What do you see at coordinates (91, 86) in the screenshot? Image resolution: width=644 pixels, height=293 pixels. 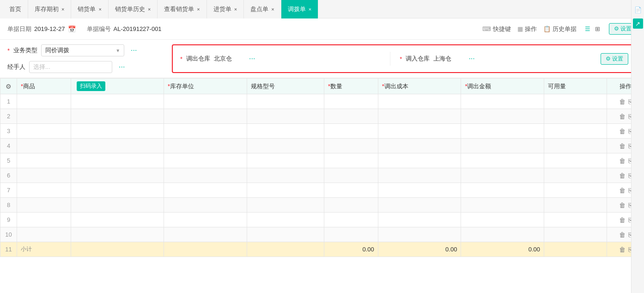 I see `scan-button: 扫码录入` at bounding box center [91, 86].